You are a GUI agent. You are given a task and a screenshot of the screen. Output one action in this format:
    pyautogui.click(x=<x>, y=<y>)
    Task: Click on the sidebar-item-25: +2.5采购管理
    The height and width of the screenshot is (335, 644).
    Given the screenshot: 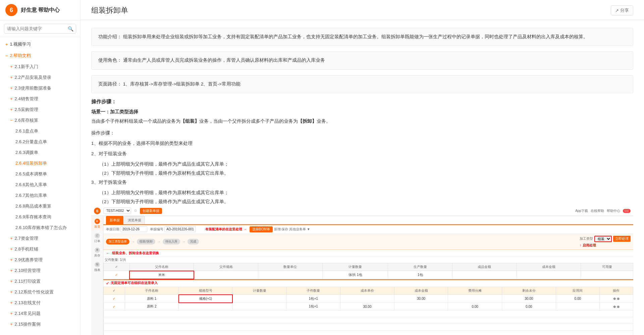 What is the action you would take?
    pyautogui.click(x=40, y=110)
    